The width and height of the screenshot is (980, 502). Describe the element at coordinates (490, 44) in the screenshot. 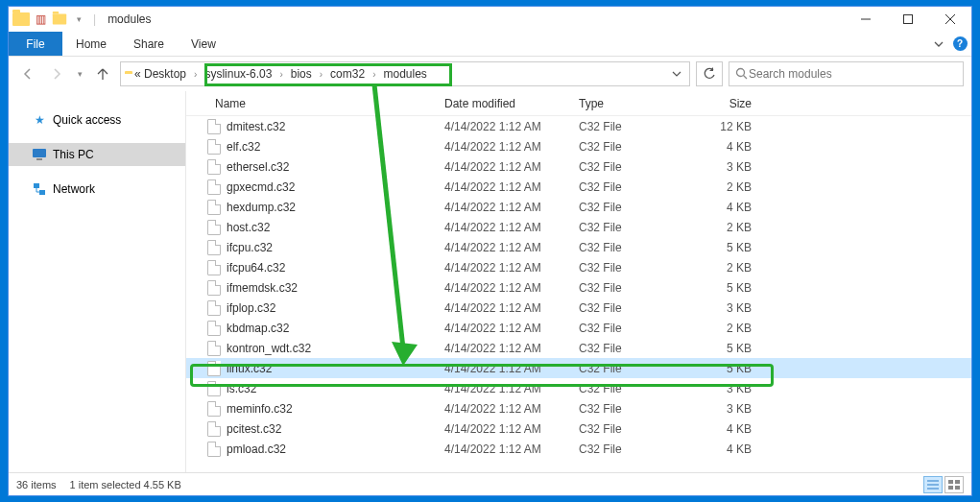

I see `ribbon: File Home Share View ?` at that location.